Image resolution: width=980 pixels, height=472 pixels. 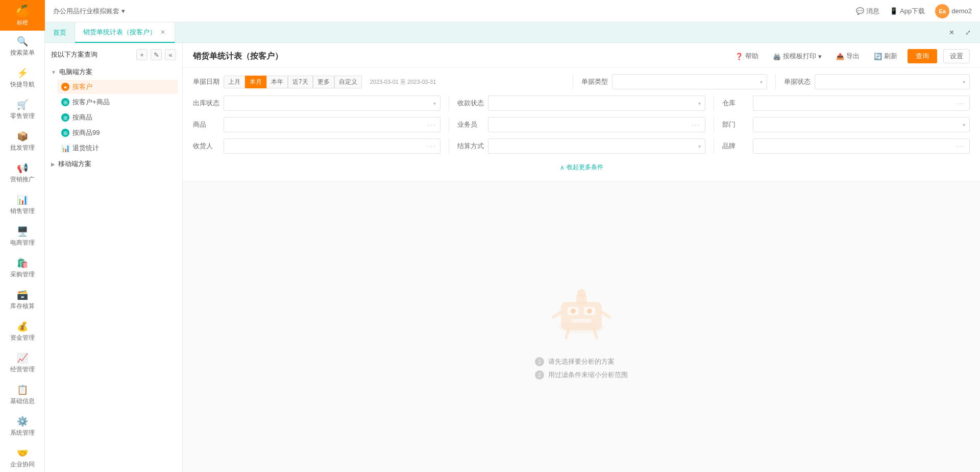 I want to click on system-icon: ⚙️, so click(x=22, y=421).